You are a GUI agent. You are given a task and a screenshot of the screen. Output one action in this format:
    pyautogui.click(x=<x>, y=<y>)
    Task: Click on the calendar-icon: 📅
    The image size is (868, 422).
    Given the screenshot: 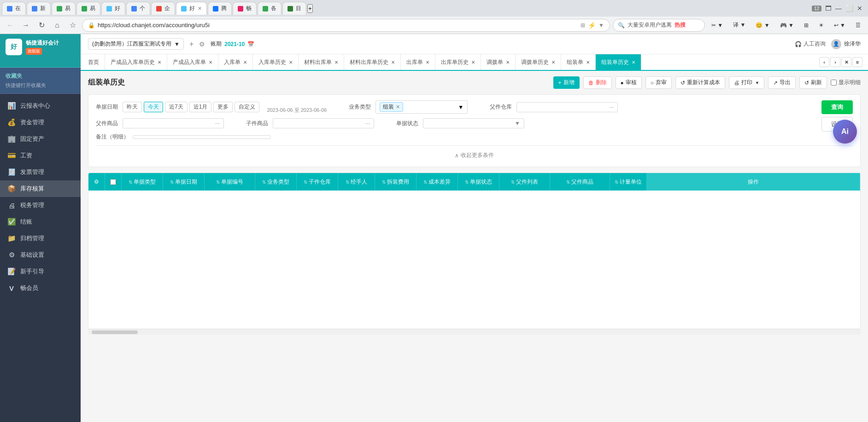 What is the action you would take?
    pyautogui.click(x=251, y=44)
    